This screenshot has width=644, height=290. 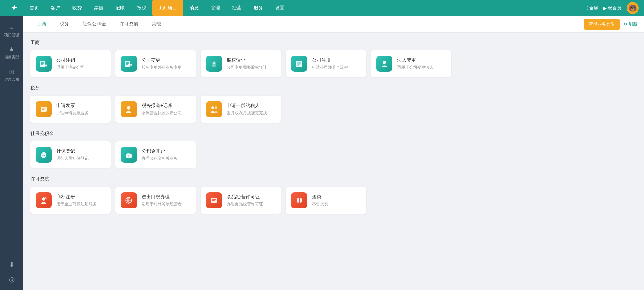 I want to click on tab-license: 许可资质, so click(x=129, y=24).